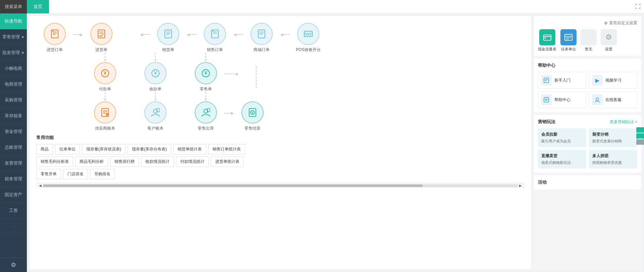 This screenshot has width=644, height=272. What do you see at coordinates (45, 149) in the screenshot?
I see `cf-btn-product: 商品` at bounding box center [45, 149].